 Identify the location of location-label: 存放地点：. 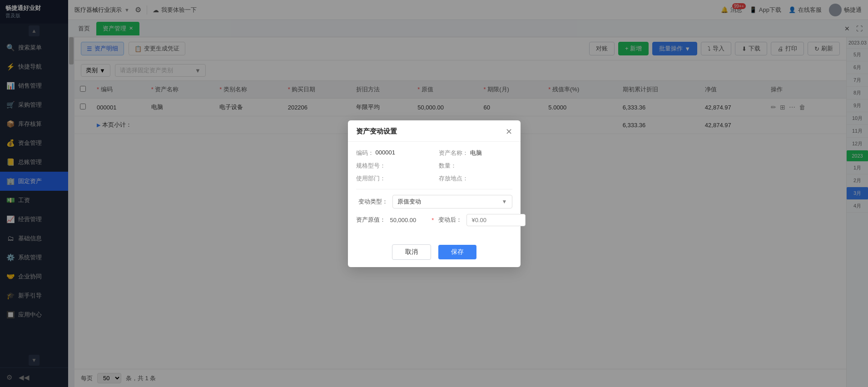
(453, 179).